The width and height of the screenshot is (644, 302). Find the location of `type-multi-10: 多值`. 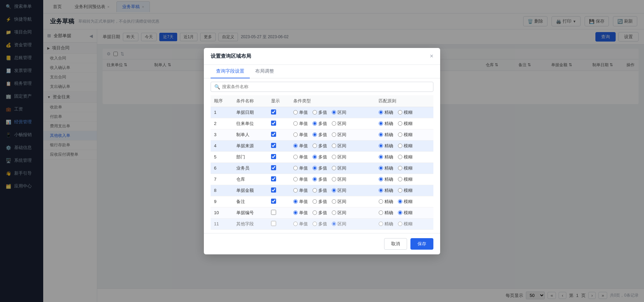

type-multi-10: 多值 is located at coordinates (320, 213).